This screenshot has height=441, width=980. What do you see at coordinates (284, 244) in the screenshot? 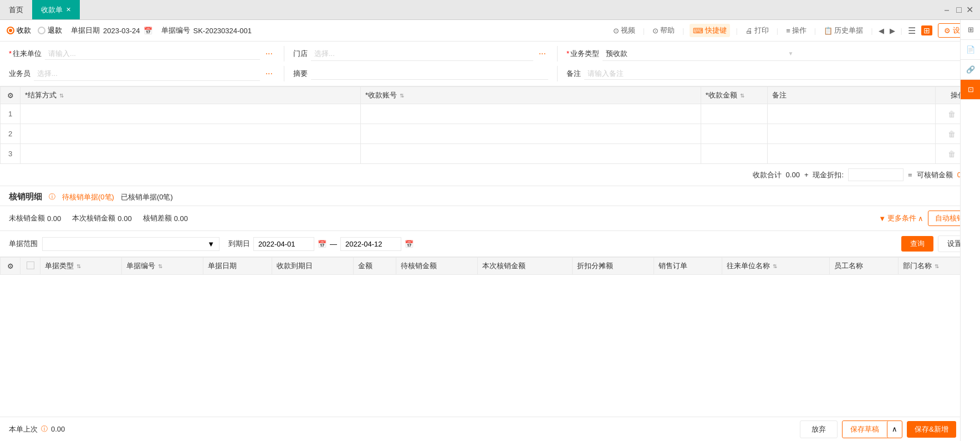
I see `date-from-input` at bounding box center [284, 244].